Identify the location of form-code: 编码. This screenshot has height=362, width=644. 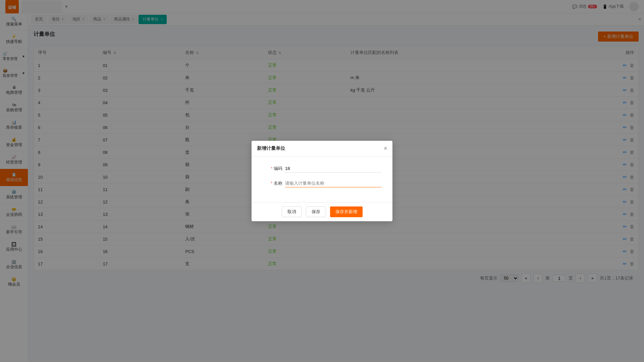
(322, 169).